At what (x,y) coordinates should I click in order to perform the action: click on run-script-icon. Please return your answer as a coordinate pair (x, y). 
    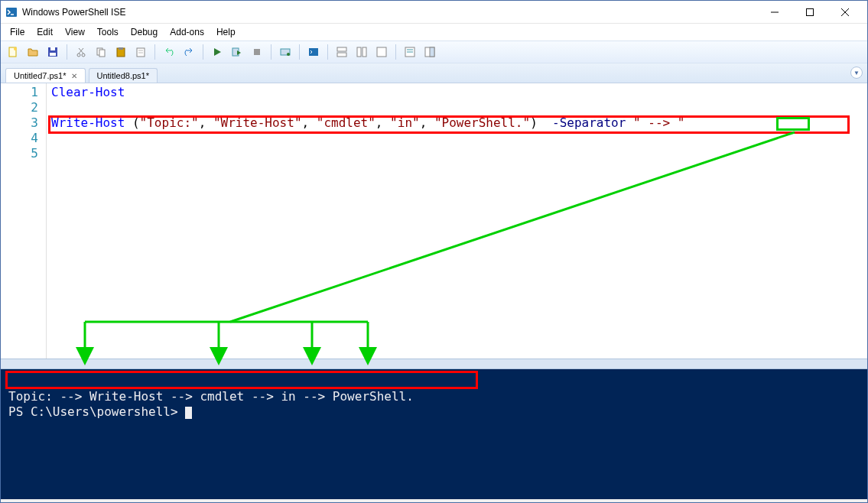
    Looking at the image, I should click on (217, 52).